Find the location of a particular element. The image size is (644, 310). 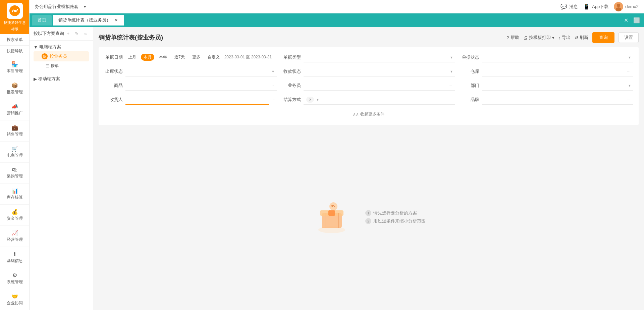

date-btn-this-month: 本月 is located at coordinates (148, 57).